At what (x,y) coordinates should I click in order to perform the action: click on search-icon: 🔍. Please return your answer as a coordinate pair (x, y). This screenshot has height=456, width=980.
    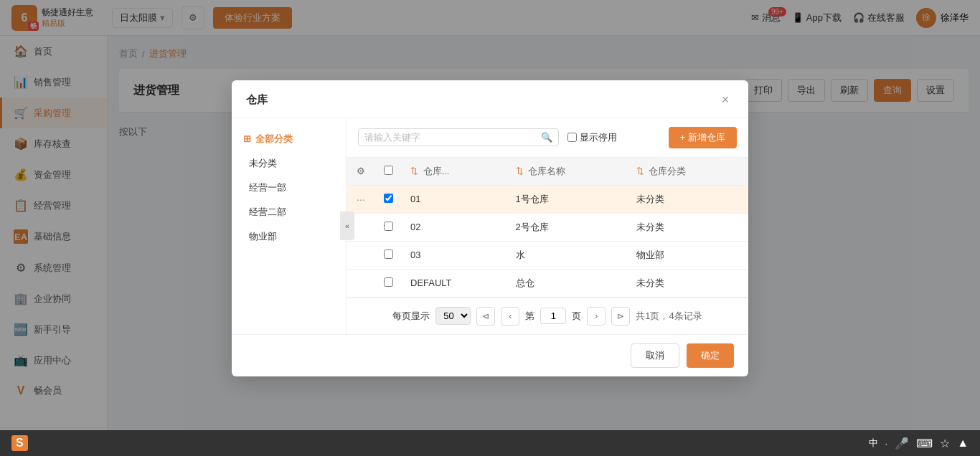
    Looking at the image, I should click on (547, 138).